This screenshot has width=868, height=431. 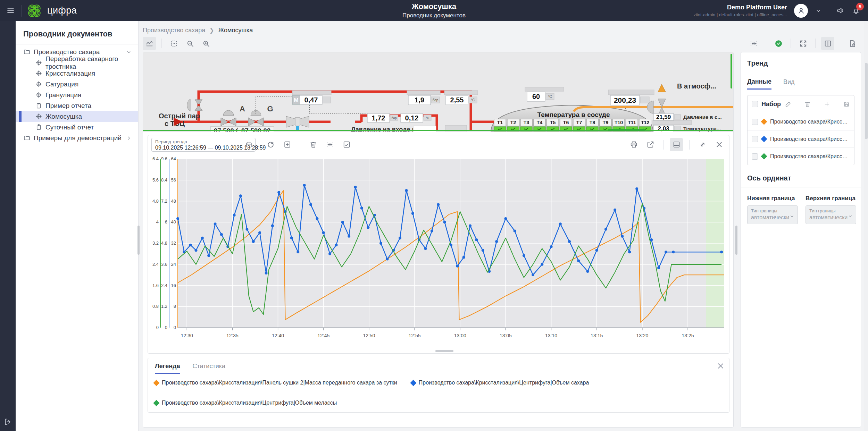 What do you see at coordinates (626, 130) in the screenshot?
I see `mimic-hscrollbar-thumb` at bounding box center [626, 130].